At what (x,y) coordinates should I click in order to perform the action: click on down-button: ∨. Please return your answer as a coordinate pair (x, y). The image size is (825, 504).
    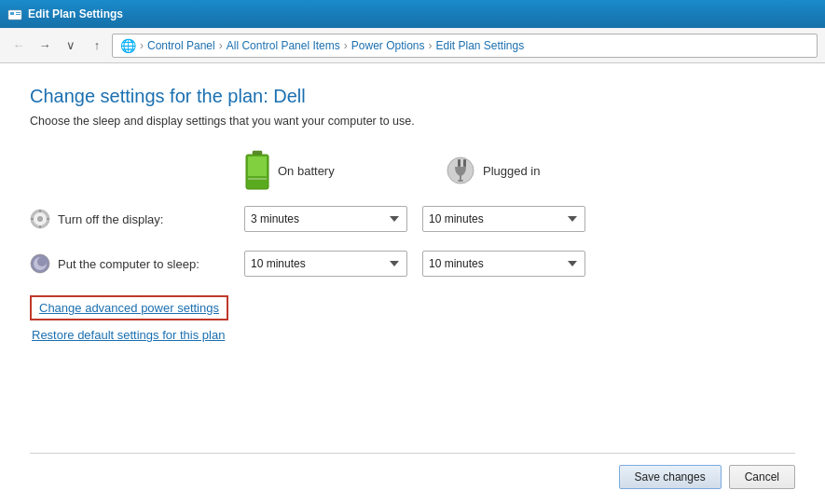
    Looking at the image, I should click on (71, 46).